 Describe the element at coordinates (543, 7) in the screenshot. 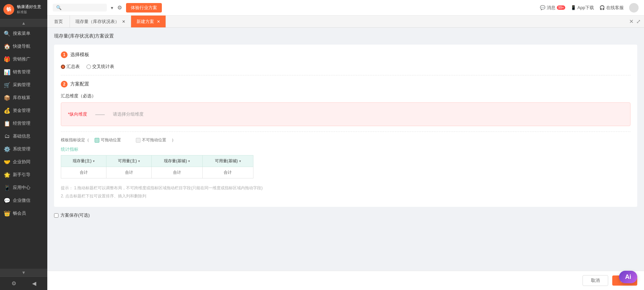

I see `message-icon: 💬` at that location.